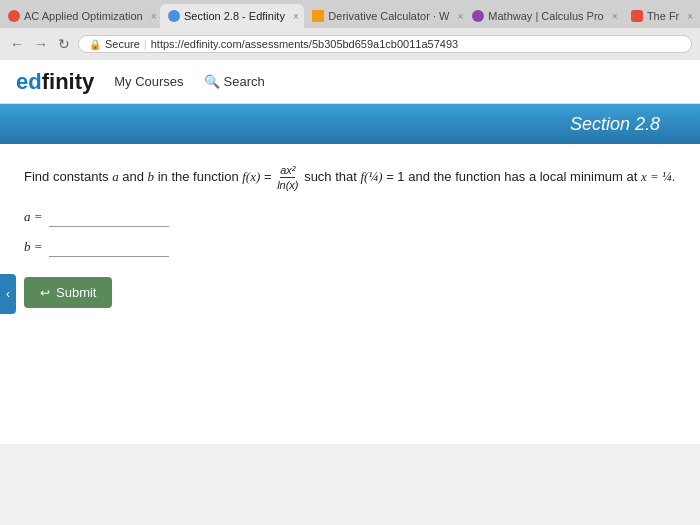  What do you see at coordinates (544, 16) in the screenshot?
I see `tab-mathway: Mathway | Calculus Pro ×` at bounding box center [544, 16].